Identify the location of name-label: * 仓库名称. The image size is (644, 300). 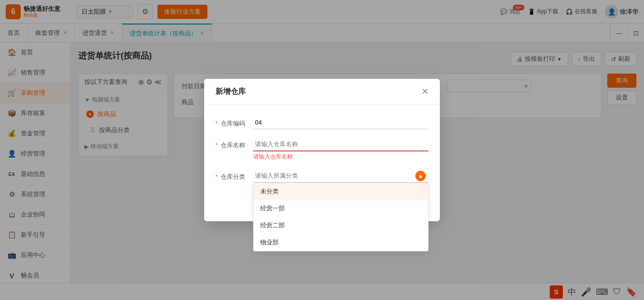
(234, 143).